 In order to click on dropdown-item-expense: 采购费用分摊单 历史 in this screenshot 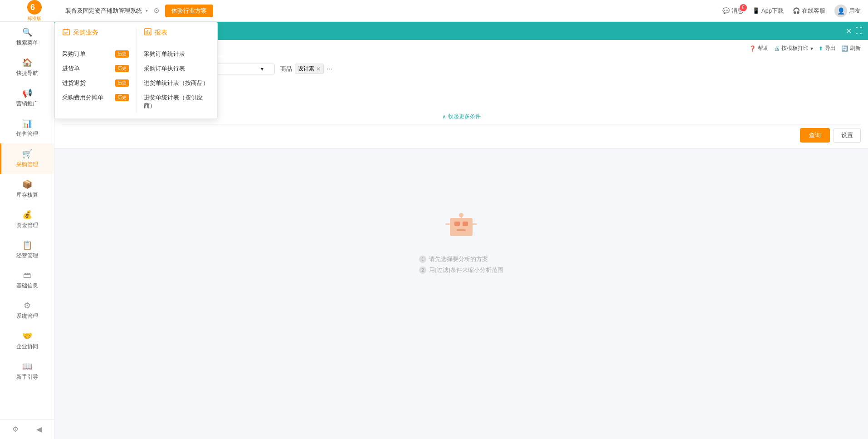, I will do `click(95, 98)`.